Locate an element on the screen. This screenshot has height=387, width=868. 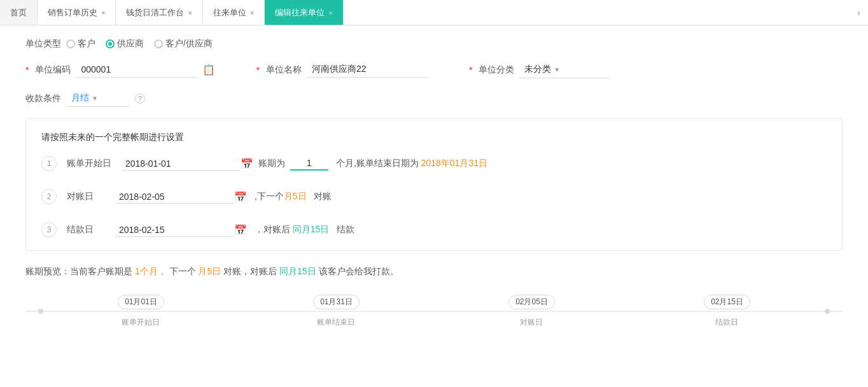
preview-period: 1个月， is located at coordinates (151, 271).